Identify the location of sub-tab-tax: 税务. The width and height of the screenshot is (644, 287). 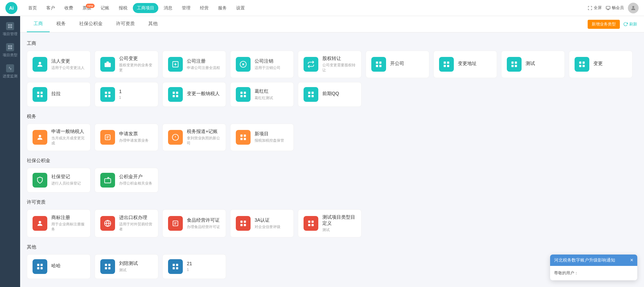
(61, 24).